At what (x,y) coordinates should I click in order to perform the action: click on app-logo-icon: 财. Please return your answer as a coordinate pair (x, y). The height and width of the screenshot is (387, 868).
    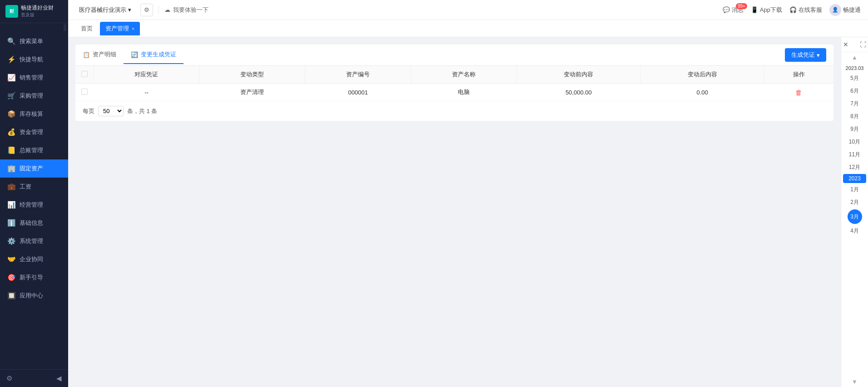
    Looking at the image, I should click on (12, 11).